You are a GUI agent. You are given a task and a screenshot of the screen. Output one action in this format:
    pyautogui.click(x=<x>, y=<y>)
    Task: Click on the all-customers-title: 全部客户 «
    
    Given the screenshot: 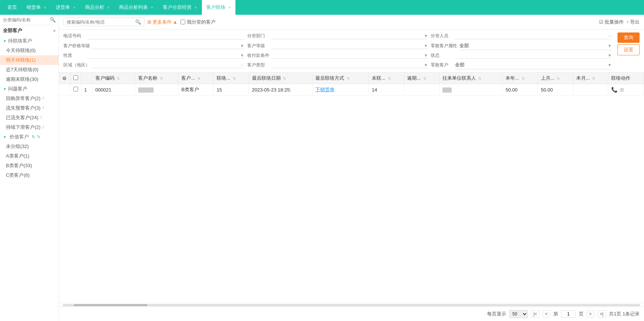 What is the action you would take?
    pyautogui.click(x=29, y=31)
    